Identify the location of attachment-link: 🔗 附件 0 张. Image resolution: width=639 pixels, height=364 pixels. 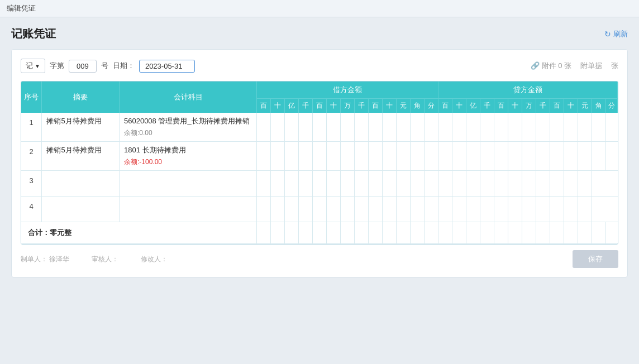
(551, 66).